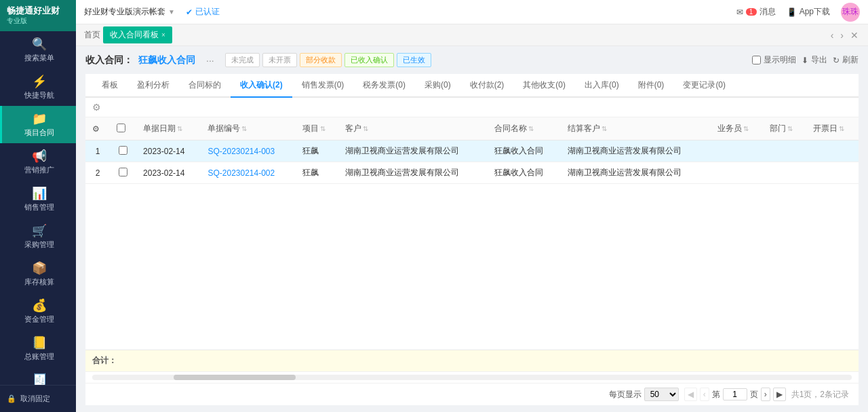 The height and width of the screenshot is (412, 868). I want to click on sidebar-item-project: 📁 项目合同, so click(38, 125).